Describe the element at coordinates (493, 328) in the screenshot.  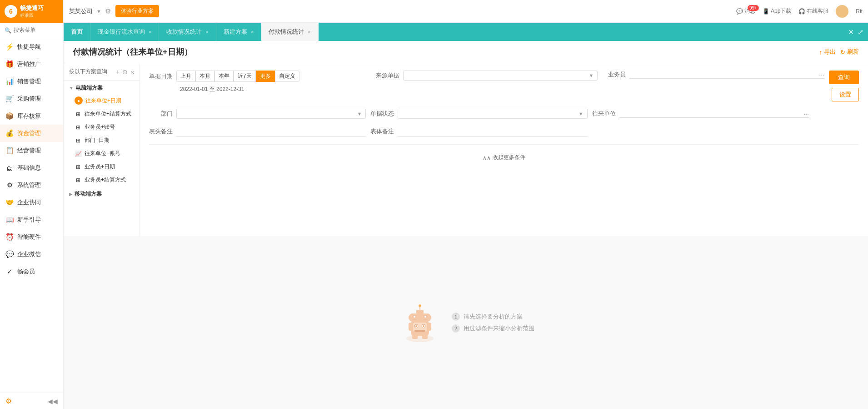
I see `empty-tip-2: 2 用过滤条件来缩小分析范围` at that location.